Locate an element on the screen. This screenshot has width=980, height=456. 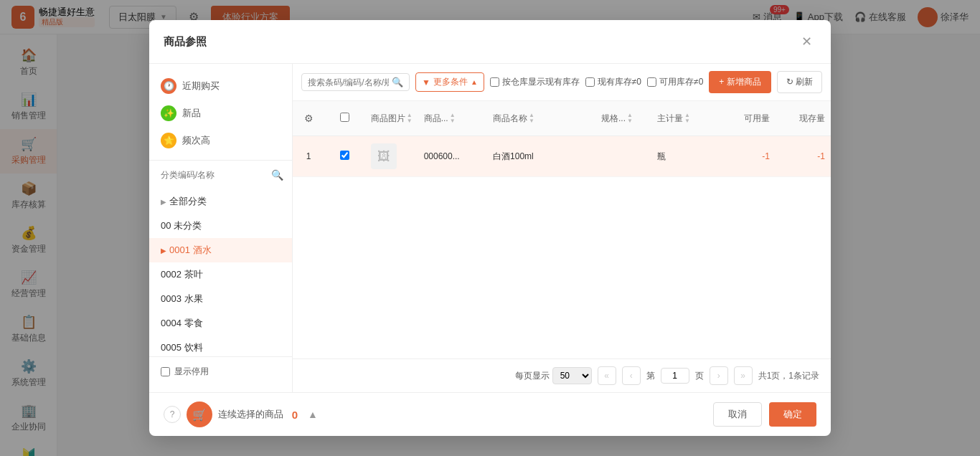
th-settings: ⚙ is located at coordinates (308, 119).